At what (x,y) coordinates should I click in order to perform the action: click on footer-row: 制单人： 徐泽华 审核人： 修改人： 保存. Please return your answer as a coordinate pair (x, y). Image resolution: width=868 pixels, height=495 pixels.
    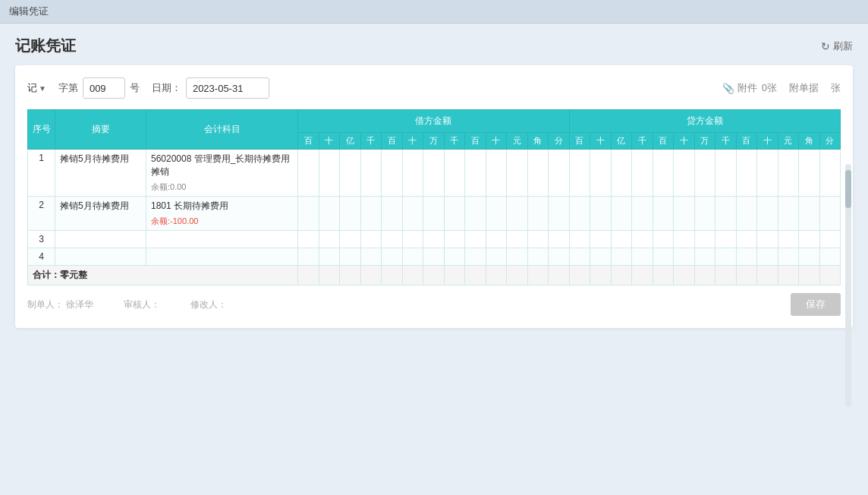
    Looking at the image, I should click on (434, 301).